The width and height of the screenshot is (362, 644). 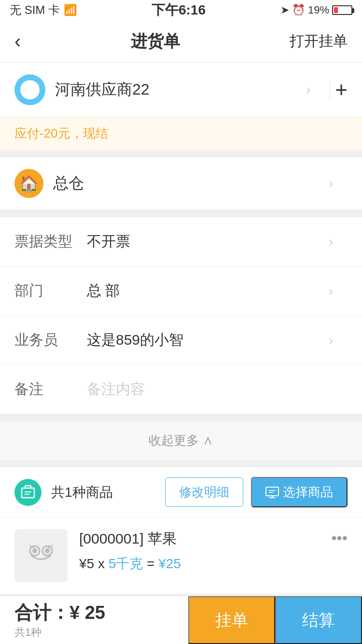 What do you see at coordinates (319, 42) in the screenshot?
I see `open-pending-button: 打开挂单` at bounding box center [319, 42].